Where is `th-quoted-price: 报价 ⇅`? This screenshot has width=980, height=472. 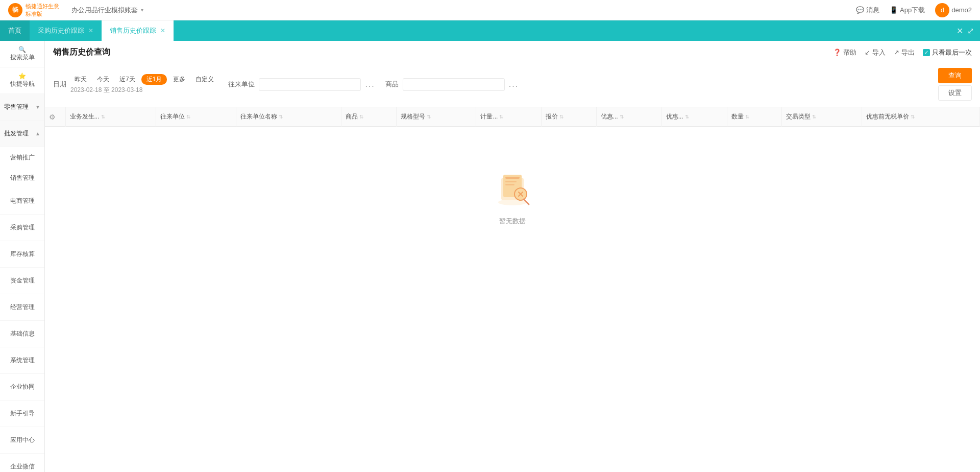 th-quoted-price: 报价 ⇅ is located at coordinates (569, 117).